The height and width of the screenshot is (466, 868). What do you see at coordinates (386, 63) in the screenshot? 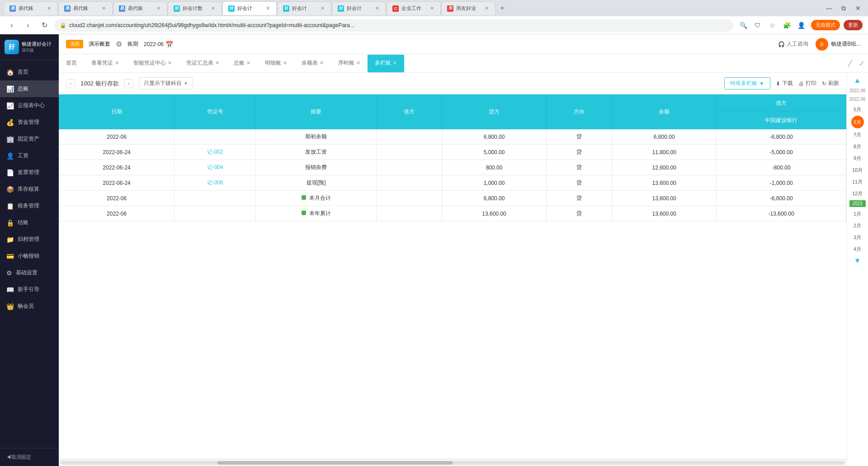
I see `tab-multi: 多栏账 ✕` at bounding box center [386, 63].